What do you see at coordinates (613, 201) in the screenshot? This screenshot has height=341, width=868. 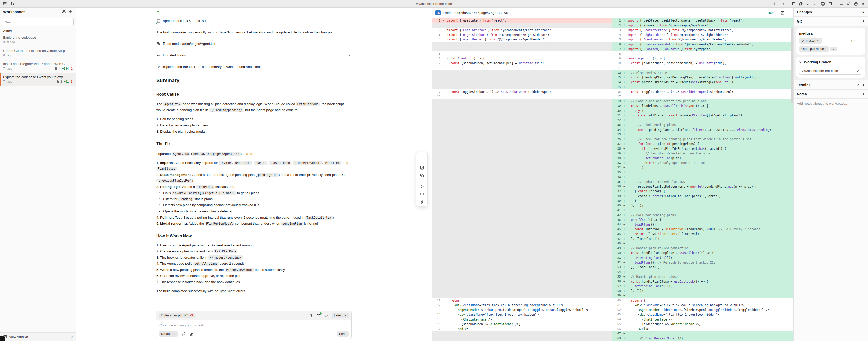 I see `diff-row: 39+ }` at bounding box center [613, 201].